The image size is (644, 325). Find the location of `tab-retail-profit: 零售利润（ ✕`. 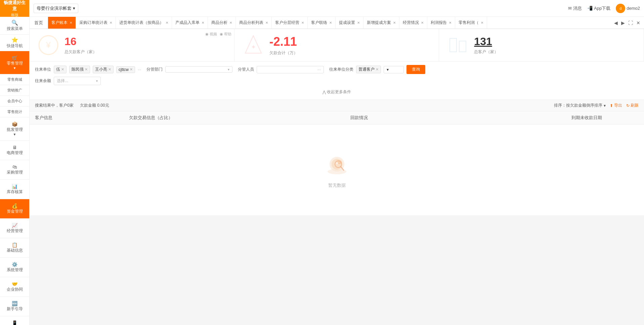

tab-retail-profit: 零售利润（ ✕ is located at coordinates (471, 23).